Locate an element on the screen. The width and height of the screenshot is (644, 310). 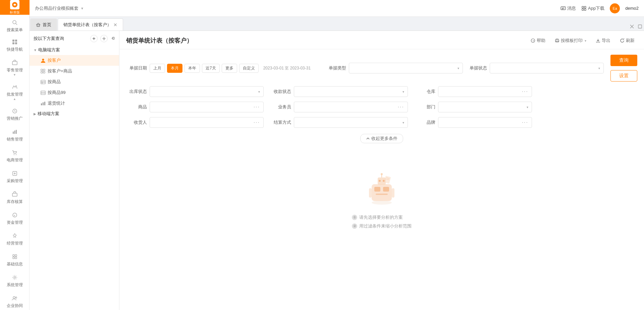
sidebar-item-basic: 基础信息 is located at coordinates (15, 260).